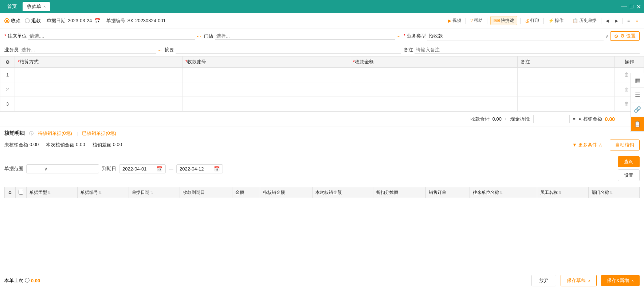 The width and height of the screenshot is (644, 290). What do you see at coordinates (302, 36) in the screenshot?
I see `store-field: 门店 ···` at bounding box center [302, 36].